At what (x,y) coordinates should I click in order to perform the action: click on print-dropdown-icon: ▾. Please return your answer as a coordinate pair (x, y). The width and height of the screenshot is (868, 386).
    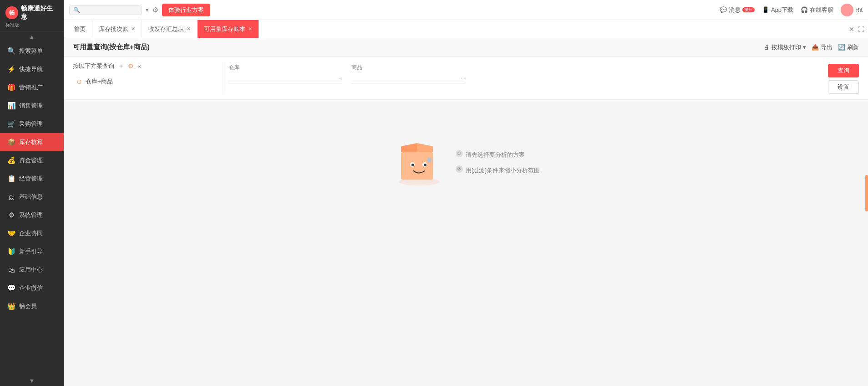
    Looking at the image, I should click on (805, 47).